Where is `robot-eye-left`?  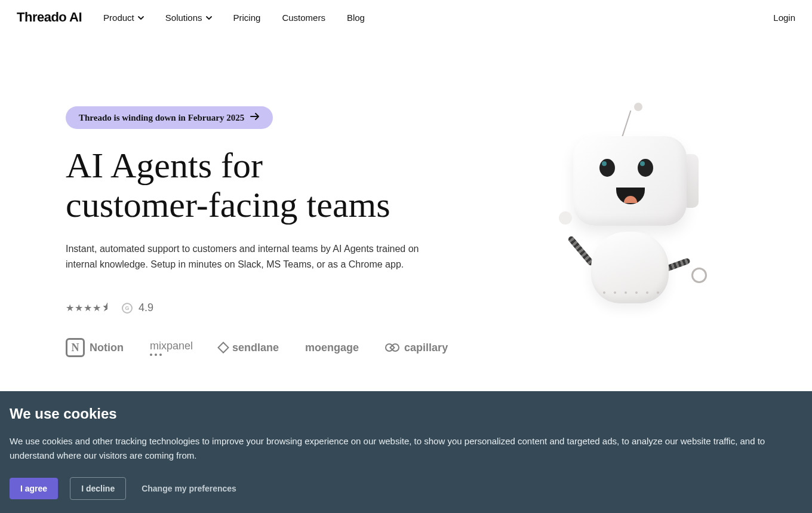
robot-eye-left is located at coordinates (607, 168).